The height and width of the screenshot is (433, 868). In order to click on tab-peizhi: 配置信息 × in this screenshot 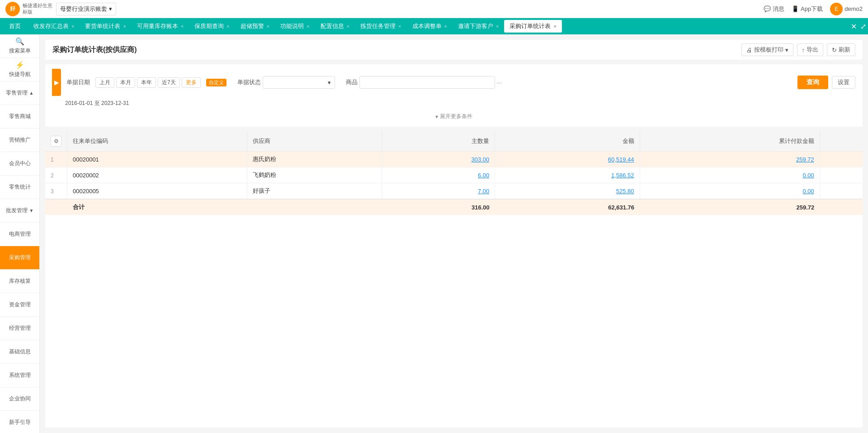, I will do `click(335, 26)`.